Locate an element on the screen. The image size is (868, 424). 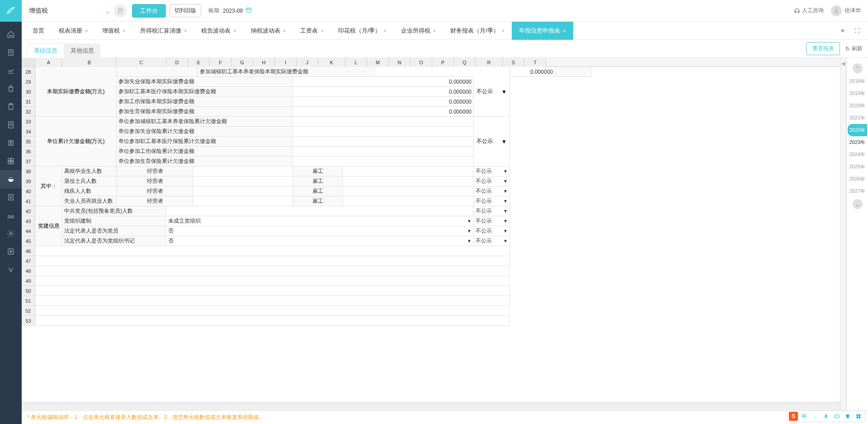
tab-工资表: 工资表× is located at coordinates (312, 22).